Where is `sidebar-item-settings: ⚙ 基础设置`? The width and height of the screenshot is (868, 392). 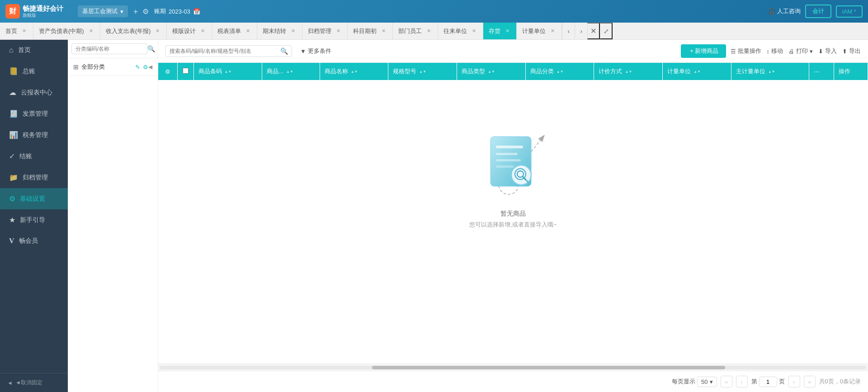 sidebar-item-settings: ⚙ 基础设置 is located at coordinates (34, 199).